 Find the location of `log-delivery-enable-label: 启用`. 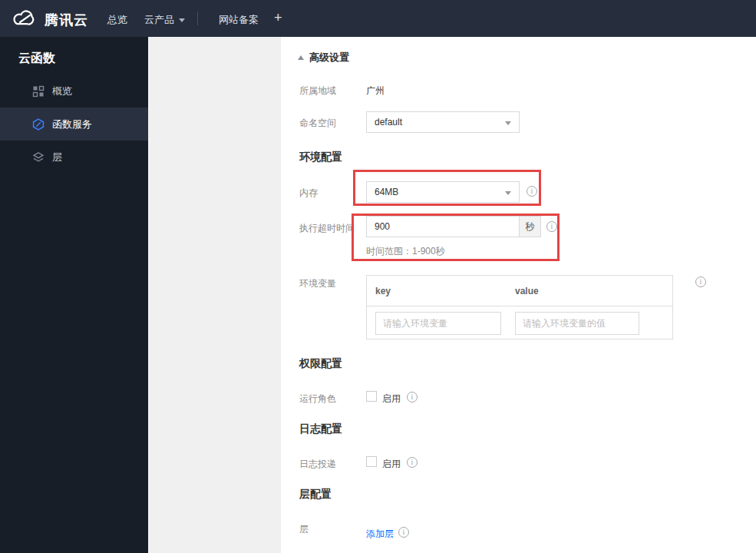

log-delivery-enable-label: 启用 is located at coordinates (391, 464).